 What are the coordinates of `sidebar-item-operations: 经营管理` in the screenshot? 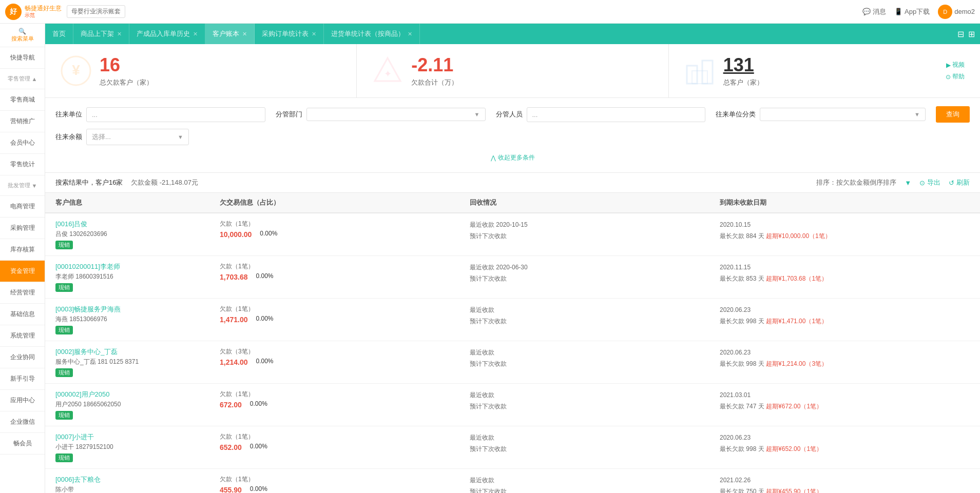 It's located at (23, 293).